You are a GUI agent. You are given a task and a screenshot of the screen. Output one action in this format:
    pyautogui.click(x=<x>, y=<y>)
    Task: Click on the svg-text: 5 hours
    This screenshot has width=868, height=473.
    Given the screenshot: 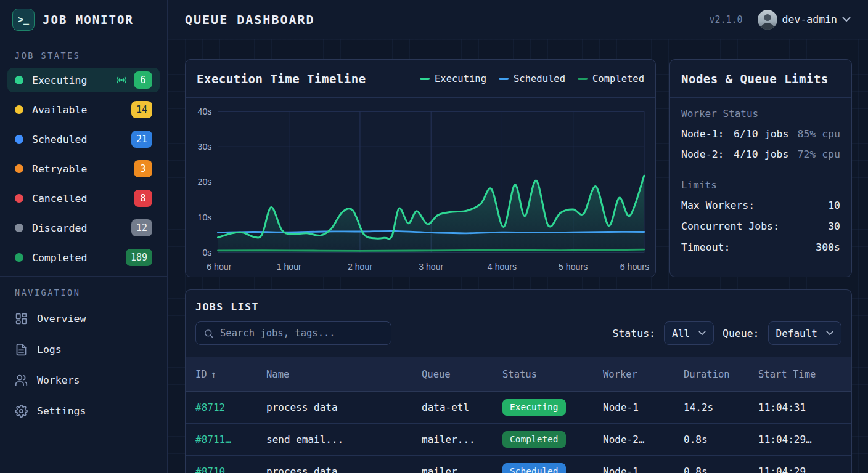 What is the action you would take?
    pyautogui.click(x=573, y=267)
    